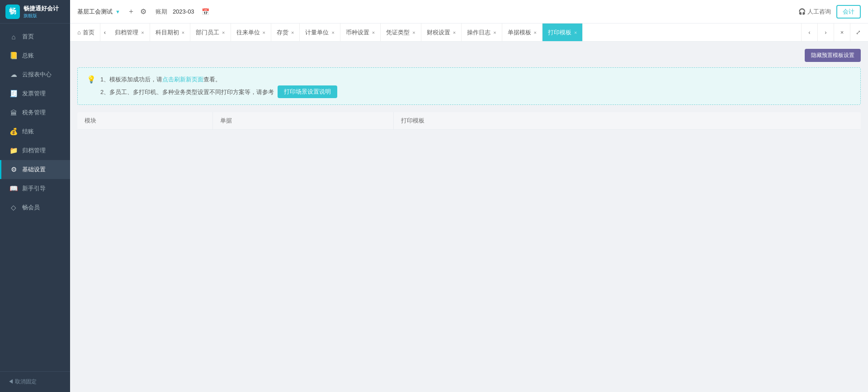 The image size is (868, 392). Describe the element at coordinates (129, 33) in the screenshot. I see `tab-archive-mgmt: 归档管理 ×` at that location.